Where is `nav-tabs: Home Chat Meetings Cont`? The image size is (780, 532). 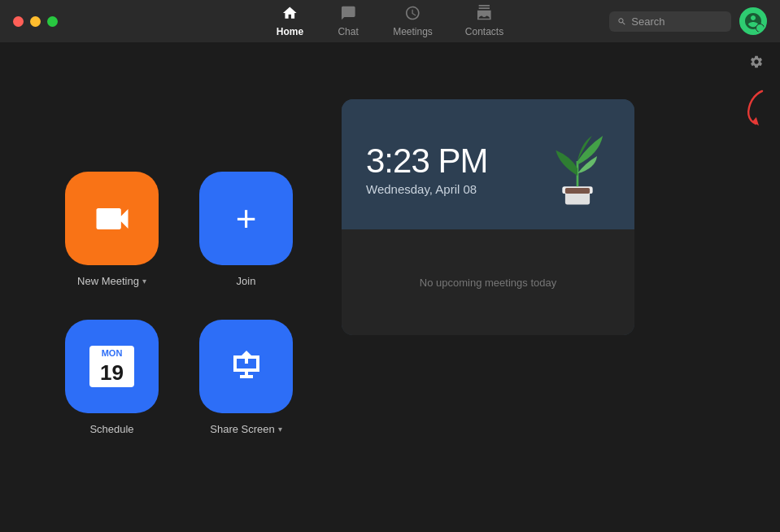 nav-tabs: Home Chat Meetings Cont is located at coordinates (390, 21).